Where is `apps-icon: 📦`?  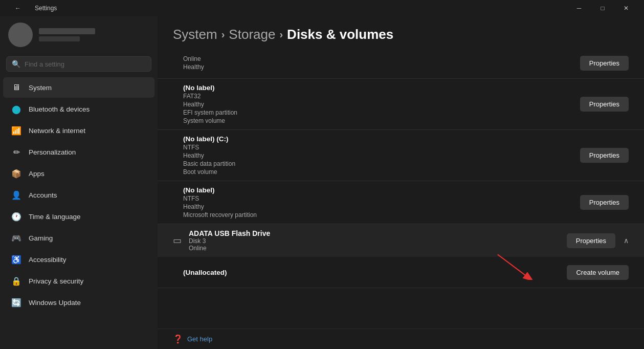 apps-icon: 📦 is located at coordinates (16, 173).